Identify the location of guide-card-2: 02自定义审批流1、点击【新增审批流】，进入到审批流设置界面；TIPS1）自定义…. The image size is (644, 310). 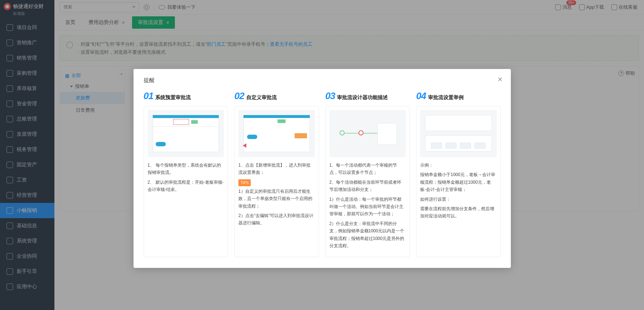
(276, 174).